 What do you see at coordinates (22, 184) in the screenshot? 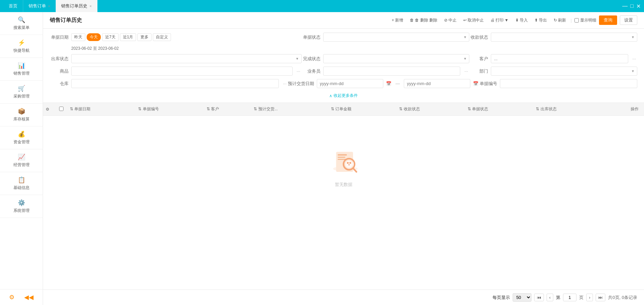
I see `sidebar-item-basic-info: 📋 基础信息` at bounding box center [22, 184].